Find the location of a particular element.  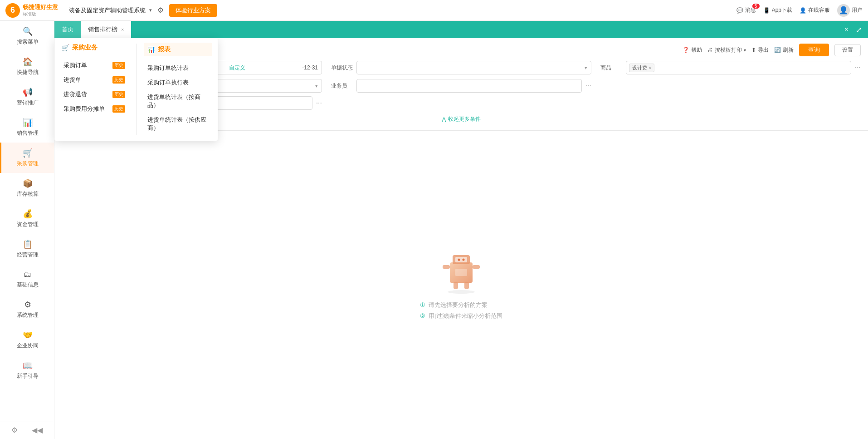

sidebar-item-label: 快捷导航 is located at coordinates (28, 73).